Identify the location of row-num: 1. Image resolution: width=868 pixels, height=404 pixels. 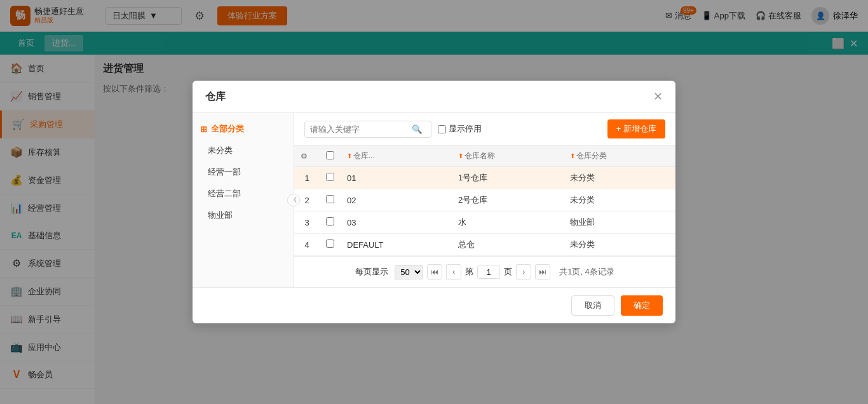
(307, 178).